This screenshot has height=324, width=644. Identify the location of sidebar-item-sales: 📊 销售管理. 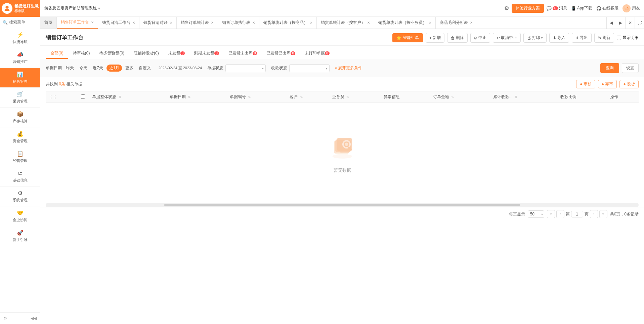
(20, 78).